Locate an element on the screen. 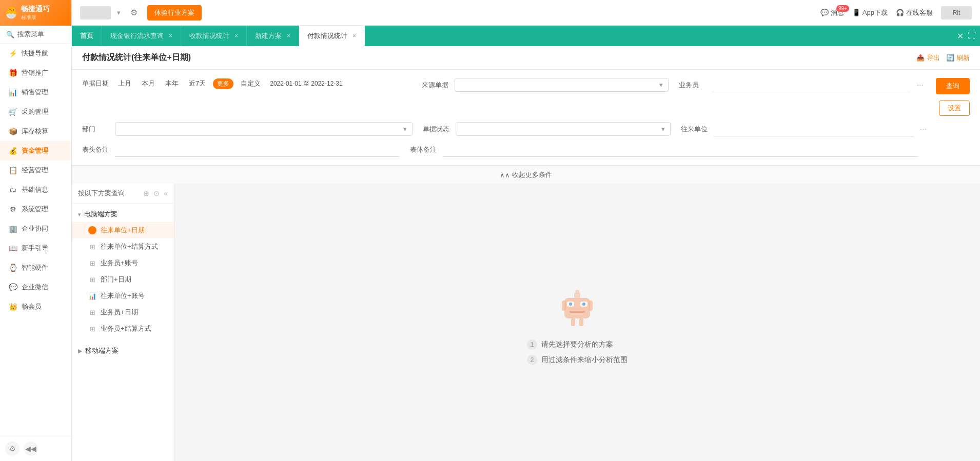  sidebar-item-quick-nav: ⚡ 快捷导航 is located at coordinates (36, 53).